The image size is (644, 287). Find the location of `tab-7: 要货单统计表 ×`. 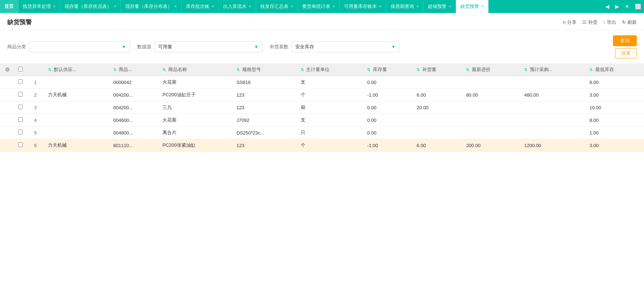

tab-7: 要货单统计表 × is located at coordinates (319, 6).